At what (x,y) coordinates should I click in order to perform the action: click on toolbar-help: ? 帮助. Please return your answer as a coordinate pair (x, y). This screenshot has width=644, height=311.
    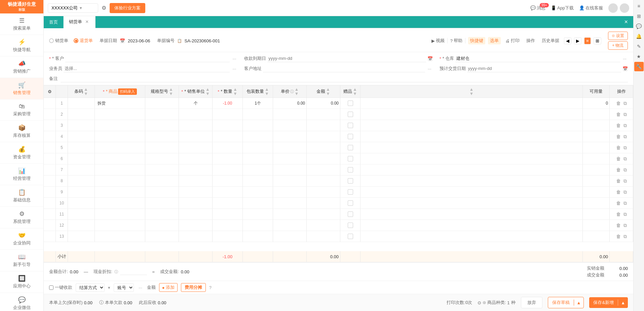
    Looking at the image, I should click on (456, 41).